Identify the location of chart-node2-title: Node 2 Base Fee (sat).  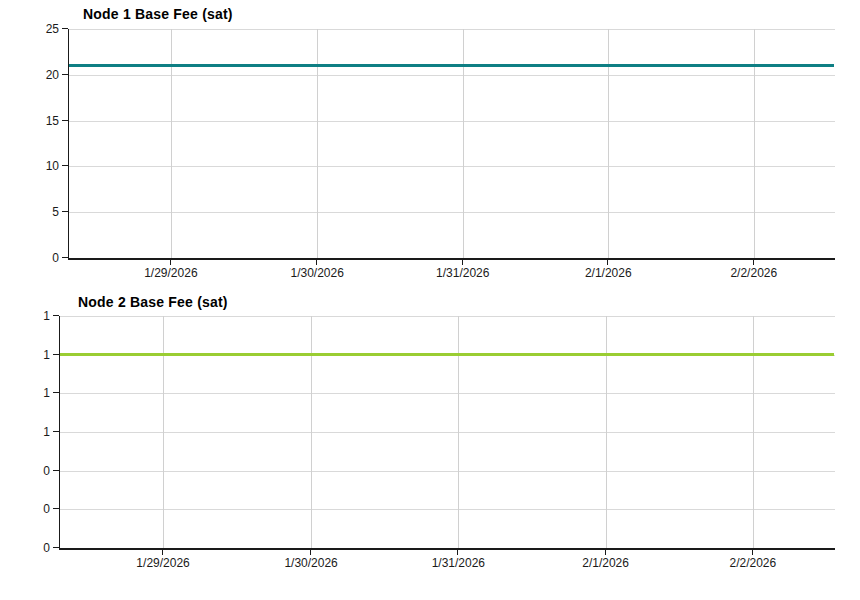
(153, 302).